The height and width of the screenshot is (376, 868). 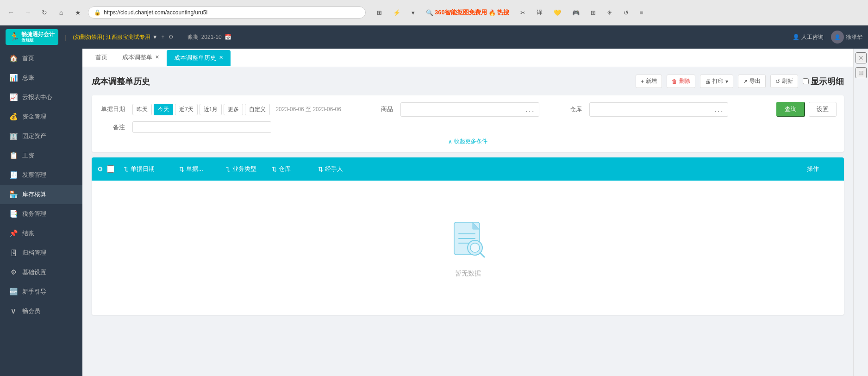 What do you see at coordinates (186, 109) in the screenshot?
I see `date-btn-7days: 近7天` at bounding box center [186, 109].